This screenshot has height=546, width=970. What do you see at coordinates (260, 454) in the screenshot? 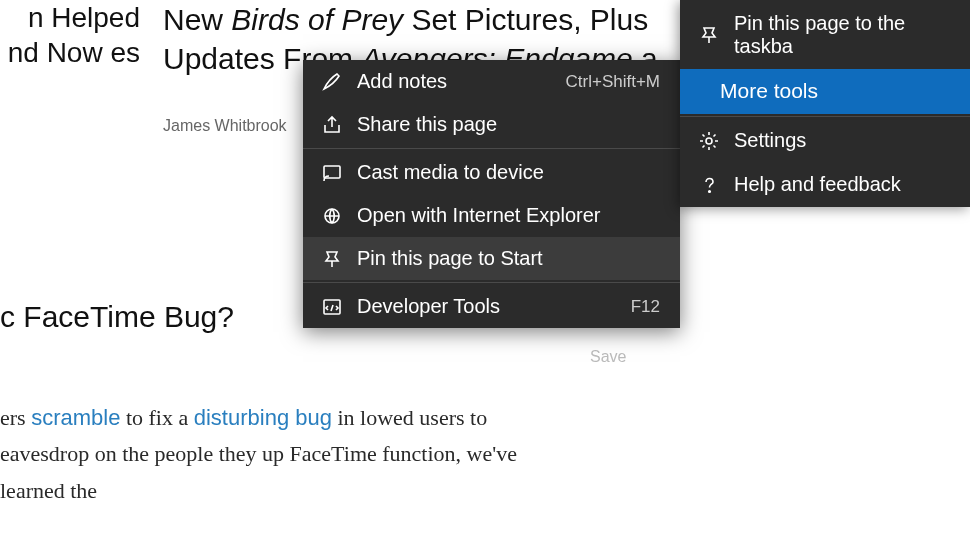
I see `article-body: ers scramble to fix a disturbing bug in …` at bounding box center [260, 454].